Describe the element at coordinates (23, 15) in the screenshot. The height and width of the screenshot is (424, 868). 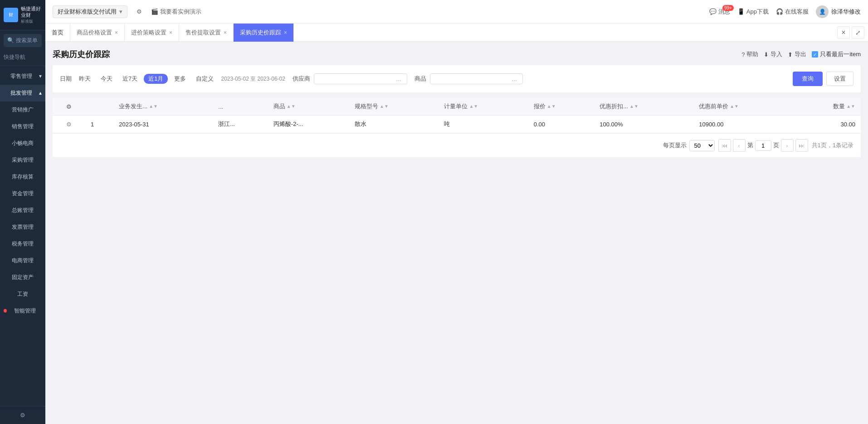
I see `sidebar-logo: 财 畅捷通好业财 标准版` at that location.